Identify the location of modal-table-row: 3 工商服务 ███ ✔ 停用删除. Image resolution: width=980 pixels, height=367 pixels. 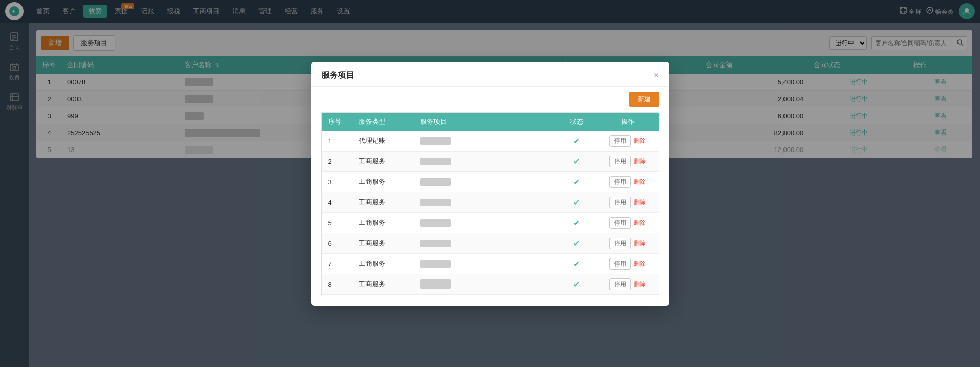
(490, 182).